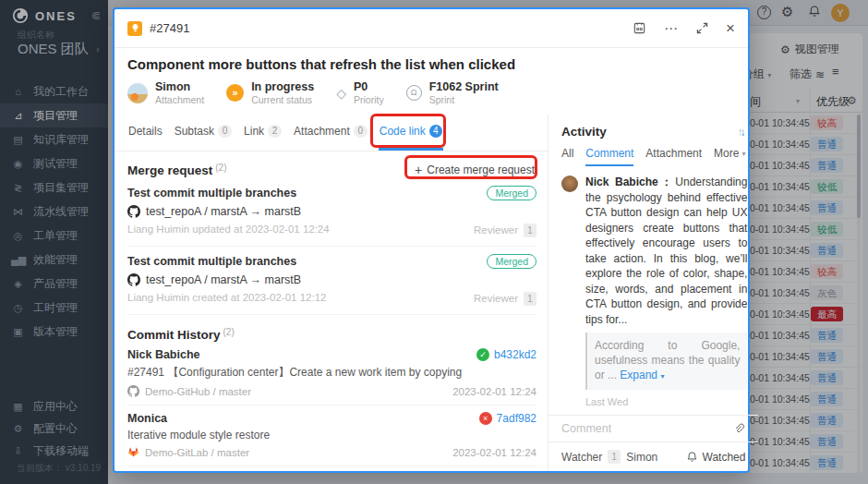 Image resolution: width=868 pixels, height=484 pixels. Describe the element at coordinates (729, 157) in the screenshot. I see `activity-tab: More▾` at that location.